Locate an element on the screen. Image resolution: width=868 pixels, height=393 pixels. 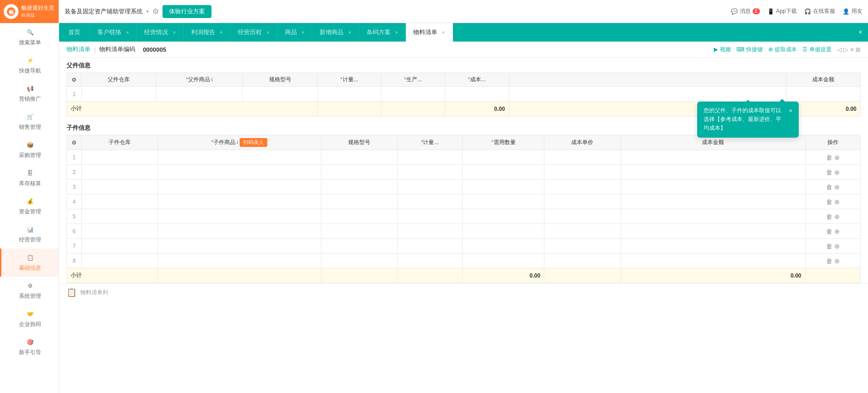
system-dropdown-arrow: ▾ is located at coordinates (148, 11).